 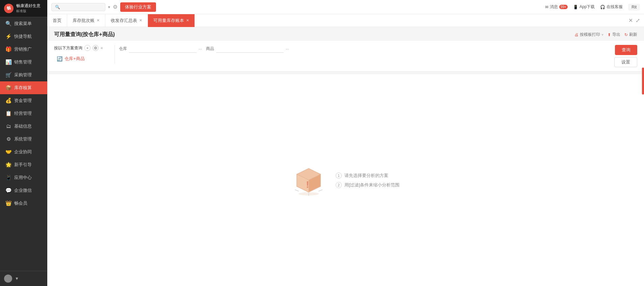 I want to click on member-icon: 👑, so click(x=8, y=203).